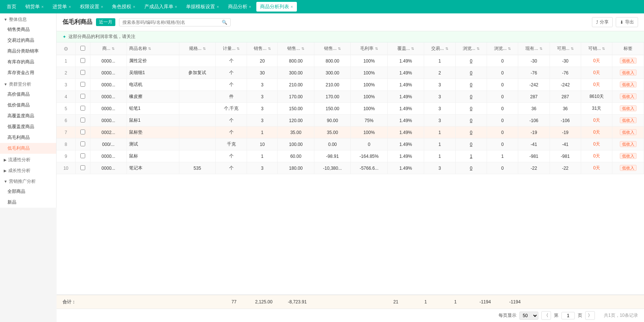 The width and height of the screenshot is (644, 322). I want to click on sidebar-group-成长性分析: ▶成长性分析, so click(28, 170).